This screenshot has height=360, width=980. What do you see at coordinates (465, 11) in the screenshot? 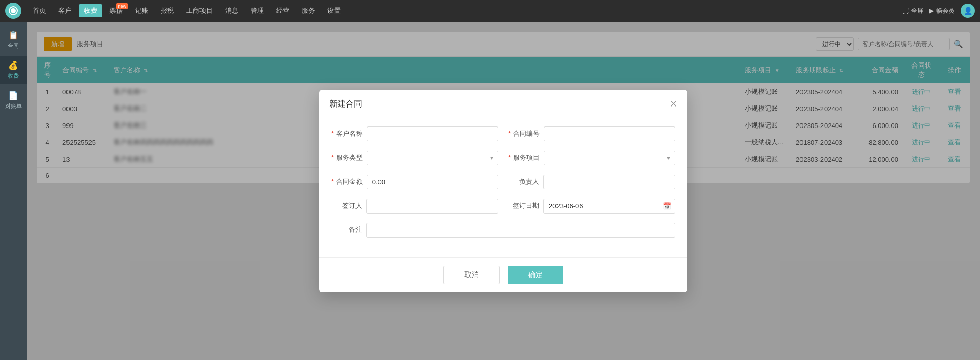
I see `nav-items: 首页 客户 收费 票据 new 记账 报税 工商项目 消息 管理 经营 服务 设…` at bounding box center [465, 11].